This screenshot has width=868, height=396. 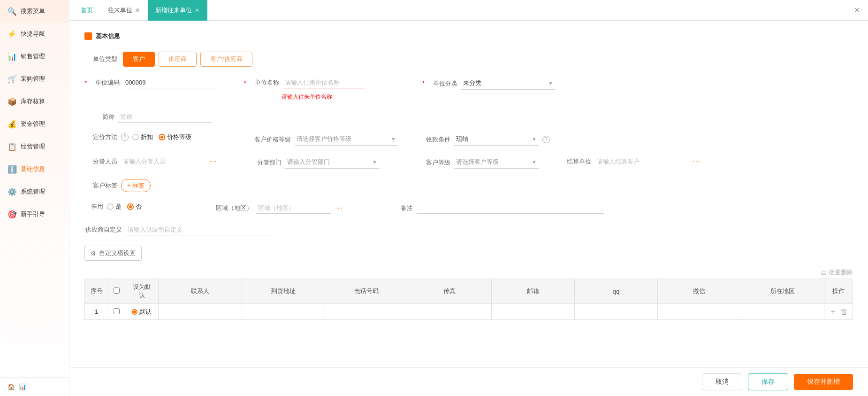 What do you see at coordinates (35, 169) in the screenshot?
I see `sidebar-item-basic-info: ℹ️ 基础信息` at bounding box center [35, 169].